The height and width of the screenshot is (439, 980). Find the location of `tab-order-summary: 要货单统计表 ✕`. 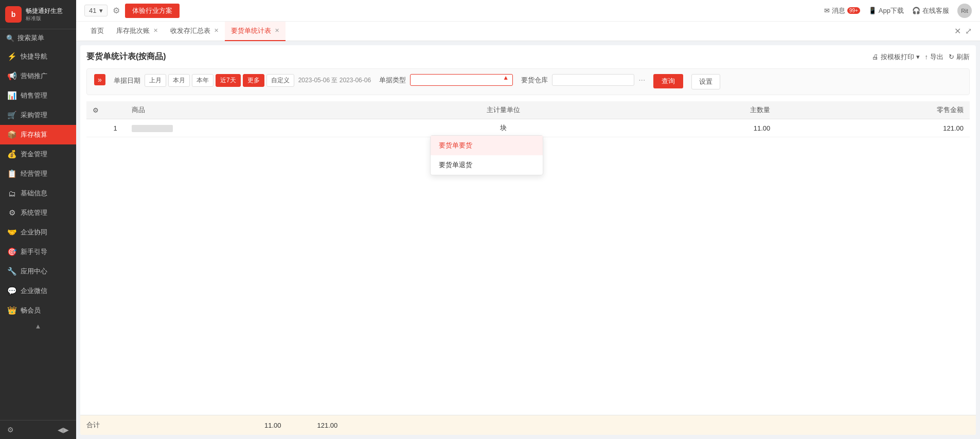

tab-order-summary: 要货单统计表 ✕ is located at coordinates (255, 31).